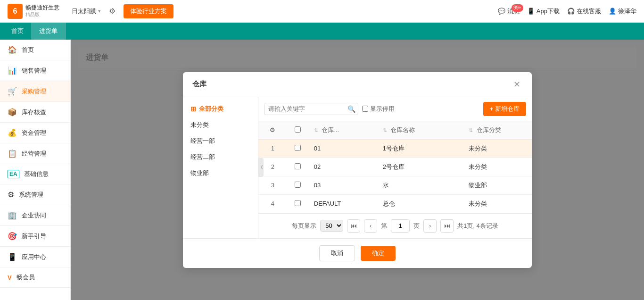 The height and width of the screenshot is (300, 644). I want to click on category-unclassified: 未分类, so click(221, 125).